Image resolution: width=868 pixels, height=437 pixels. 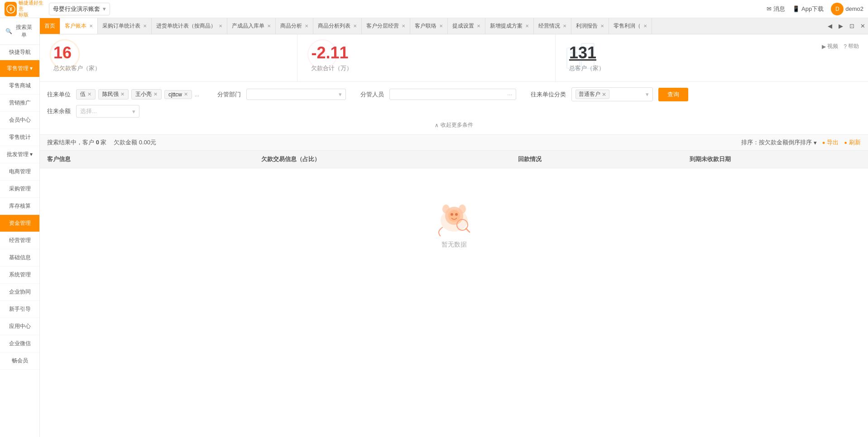 I want to click on close-tab-product-analysis-list: ✕, so click(x=355, y=26).